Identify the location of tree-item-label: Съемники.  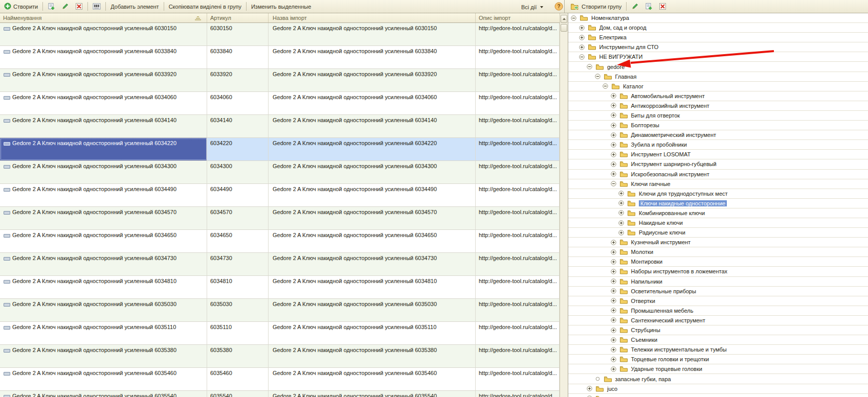
(644, 340).